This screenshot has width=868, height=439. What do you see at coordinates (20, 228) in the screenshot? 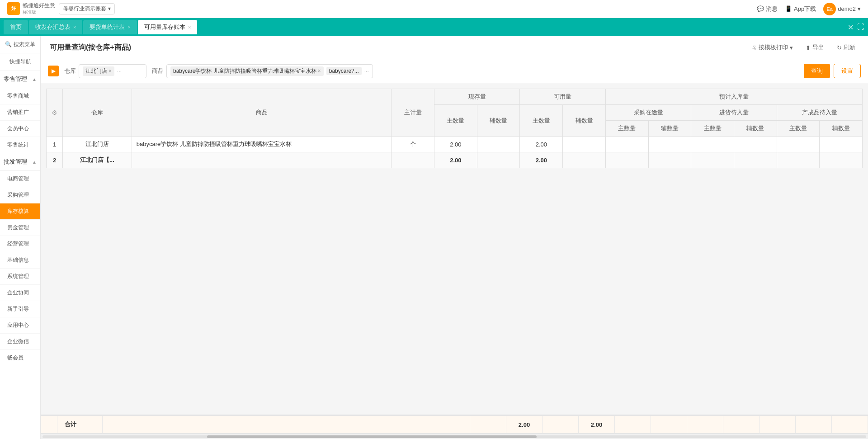
I see `sidebar-item-finance: 资金管理` at bounding box center [20, 228].